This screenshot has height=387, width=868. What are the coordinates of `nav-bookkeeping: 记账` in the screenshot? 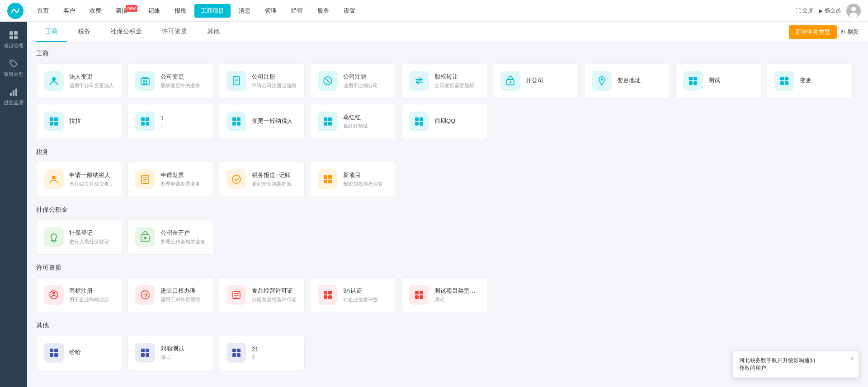 It's located at (154, 11).